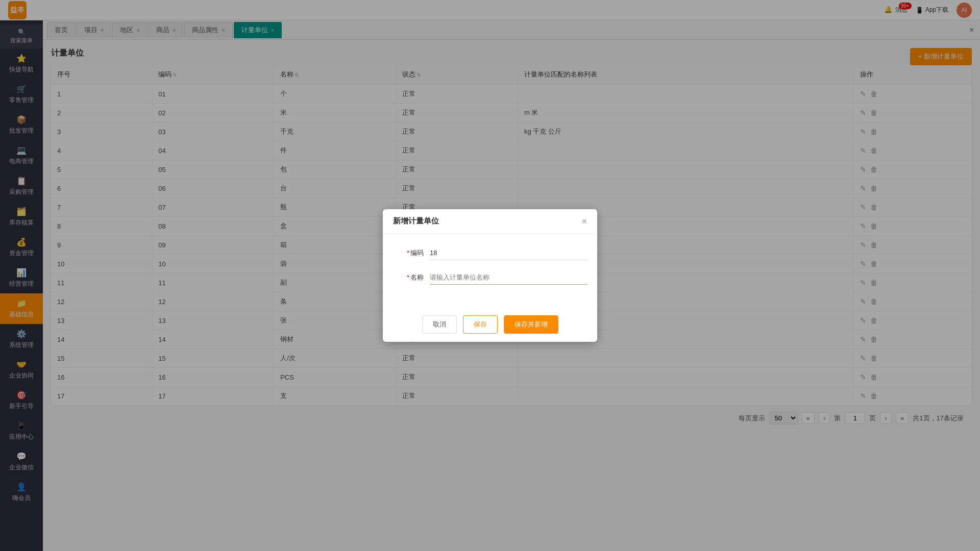 This screenshot has width=980, height=551. I want to click on modal-close-btn: ×, so click(584, 221).